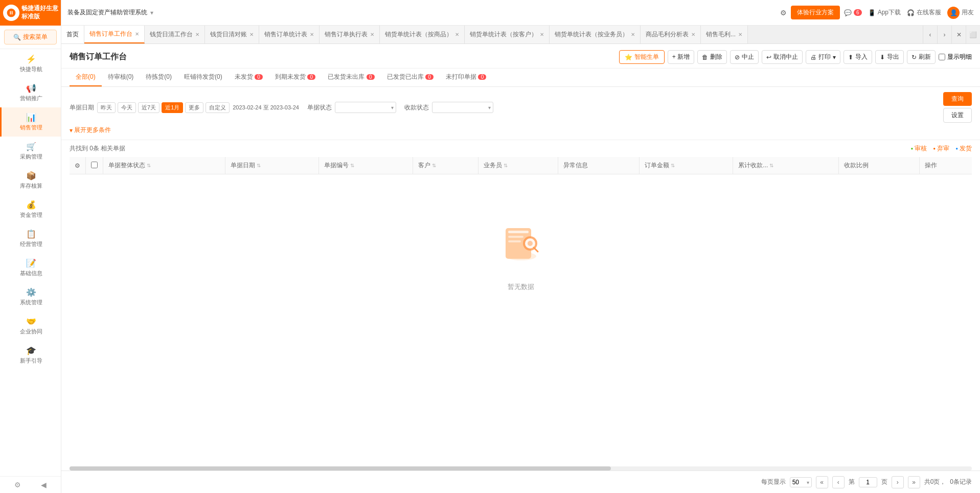 This screenshot has height=493, width=980. What do you see at coordinates (366, 107) in the screenshot?
I see `status-select` at bounding box center [366, 107].